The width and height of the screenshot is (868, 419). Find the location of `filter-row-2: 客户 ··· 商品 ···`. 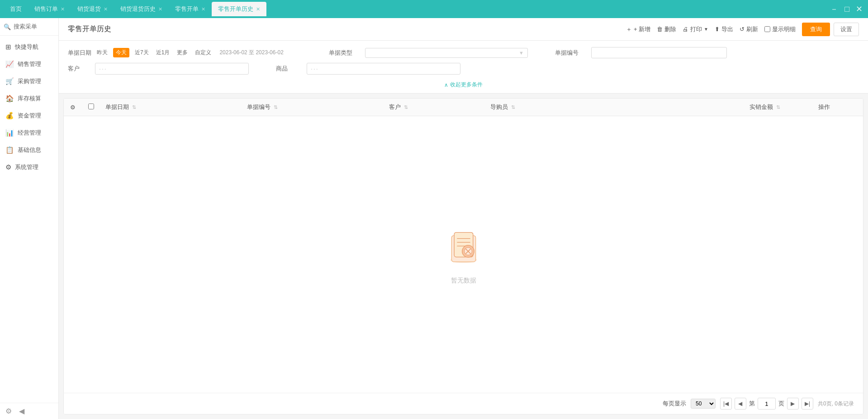

filter-row-2: 客户 ··· 商品 ··· is located at coordinates (463, 69).